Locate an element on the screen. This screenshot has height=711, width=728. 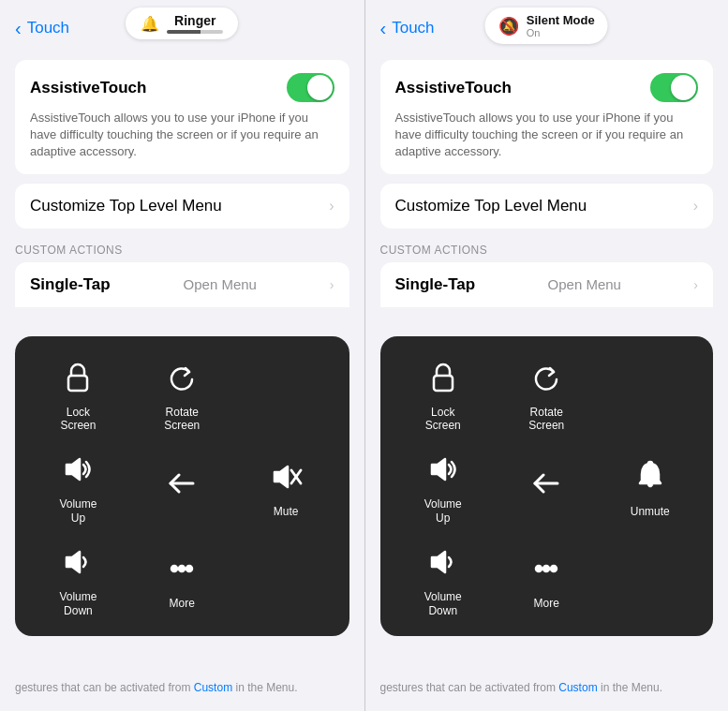
mute-bell-icon is located at coordinates (286, 477).